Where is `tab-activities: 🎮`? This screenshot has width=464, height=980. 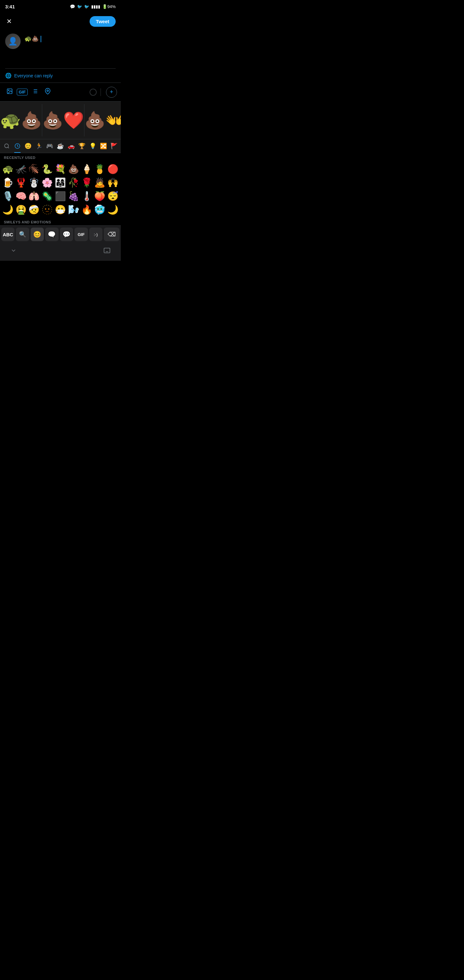
tab-activities: 🎮 is located at coordinates (49, 146).